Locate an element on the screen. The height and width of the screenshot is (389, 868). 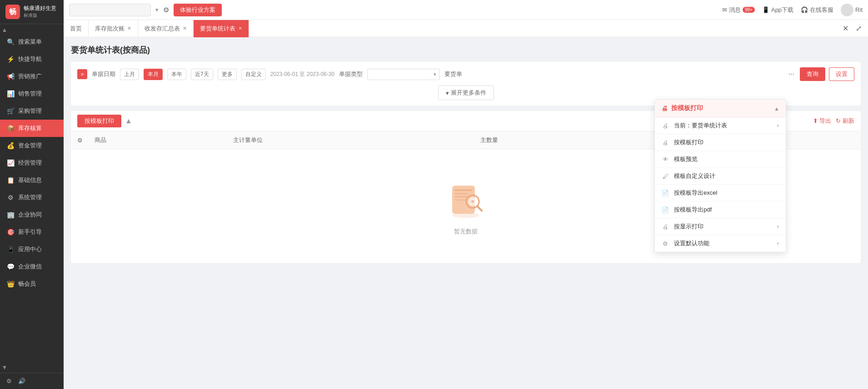
filter-expand-btn: » is located at coordinates (82, 74).